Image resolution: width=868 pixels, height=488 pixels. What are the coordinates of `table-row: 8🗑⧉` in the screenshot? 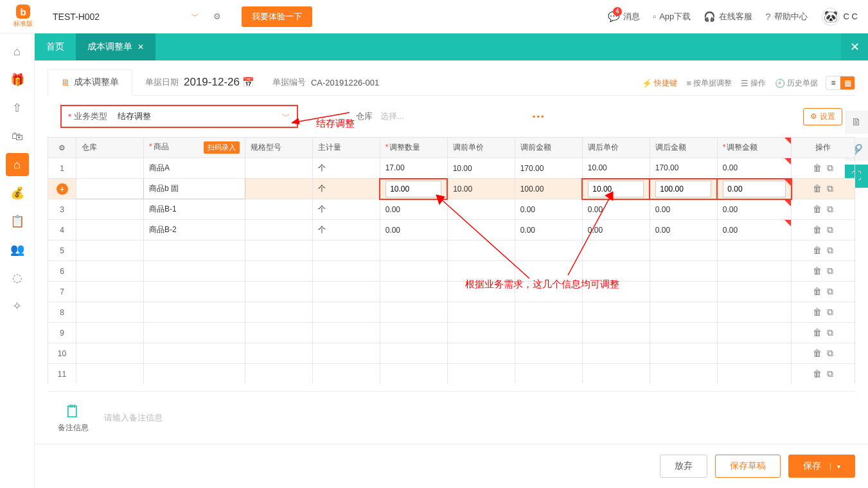 It's located at (452, 312).